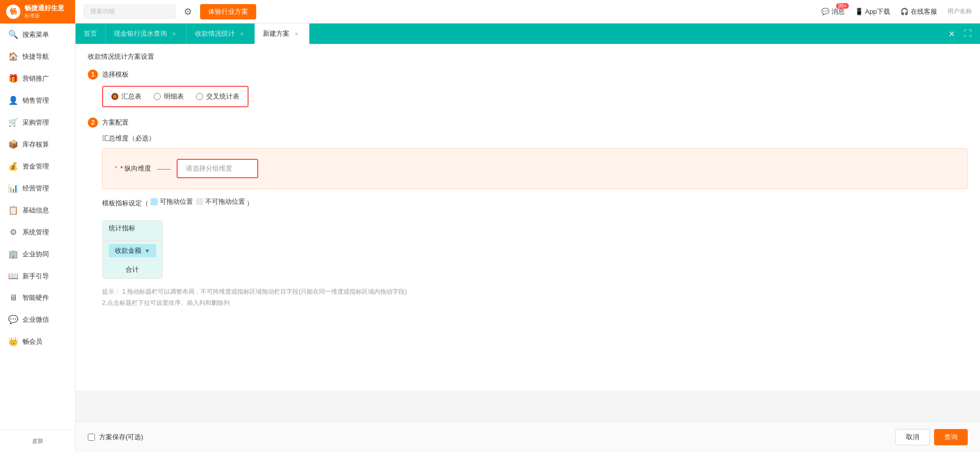  I want to click on service-item: 🎧 在线客服, so click(919, 12).